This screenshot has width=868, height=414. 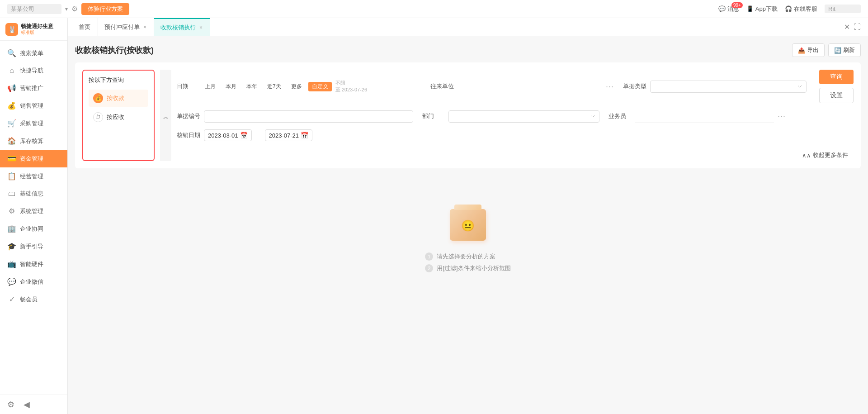 I want to click on tab-bar-actions: ✕ ⛶, so click(x=854, y=27).